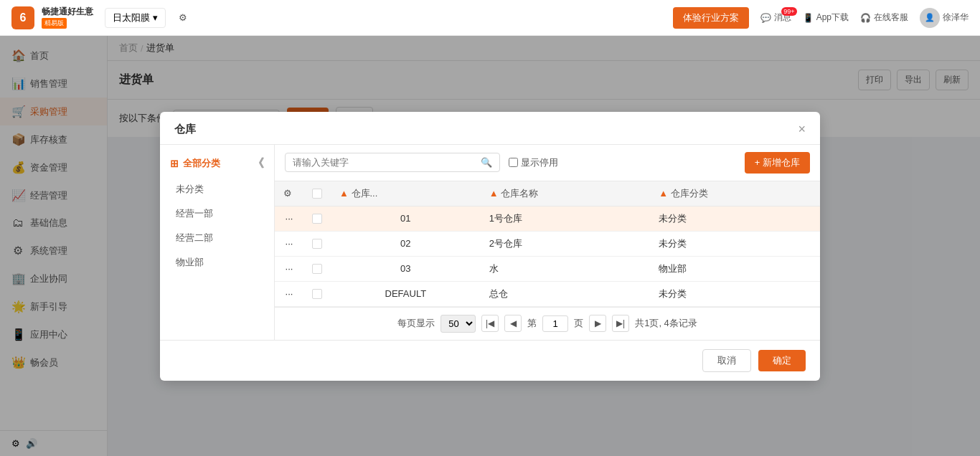 Image resolution: width=980 pixels, height=456 pixels. Describe the element at coordinates (392, 162) in the screenshot. I see `search-input-wrap: 🔍` at that location.